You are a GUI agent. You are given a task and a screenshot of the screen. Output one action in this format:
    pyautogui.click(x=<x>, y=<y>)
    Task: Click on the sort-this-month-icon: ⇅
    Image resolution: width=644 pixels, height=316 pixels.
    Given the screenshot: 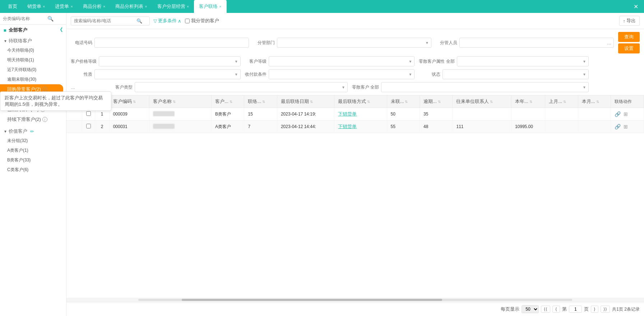 What is the action you would take?
    pyautogui.click(x=598, y=102)
    